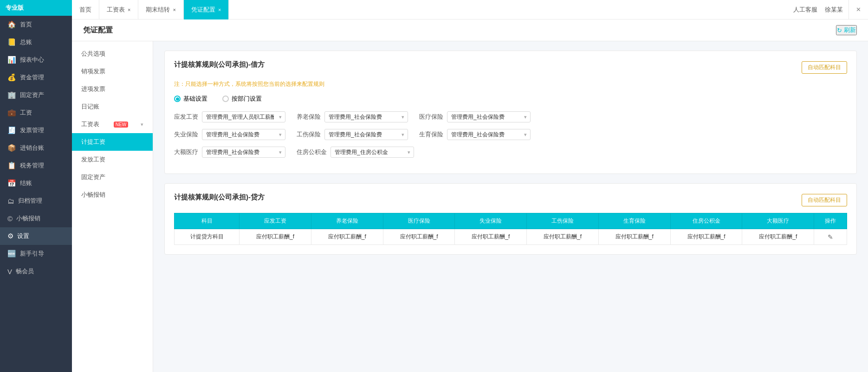 The width and height of the screenshot is (868, 372). What do you see at coordinates (12, 42) in the screenshot?
I see `ledger-icon: 📒` at bounding box center [12, 42].